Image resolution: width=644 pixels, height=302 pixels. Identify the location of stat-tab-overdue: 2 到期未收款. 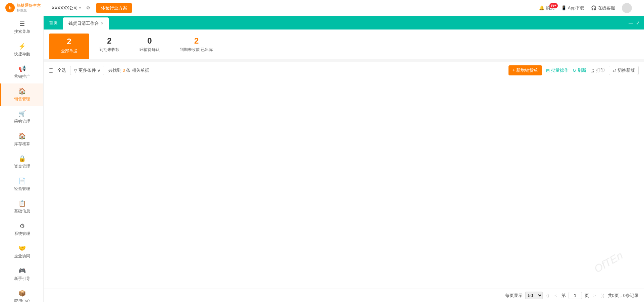
(109, 46).